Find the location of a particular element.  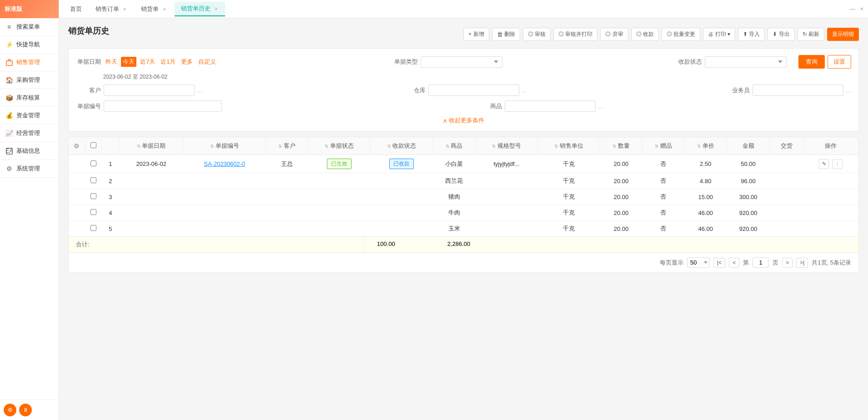

sidebar-item-basic-info: EA 基础信息 is located at coordinates (29, 151).